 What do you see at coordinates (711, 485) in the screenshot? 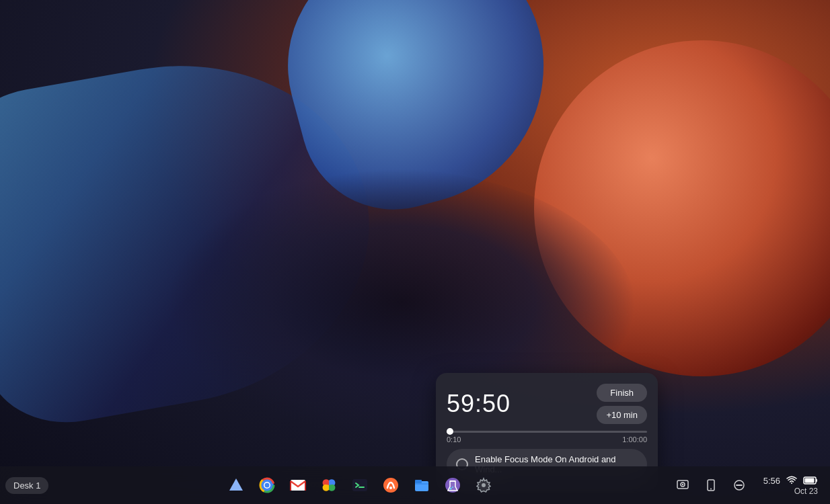
I see `phone-hub-icon` at bounding box center [711, 485].